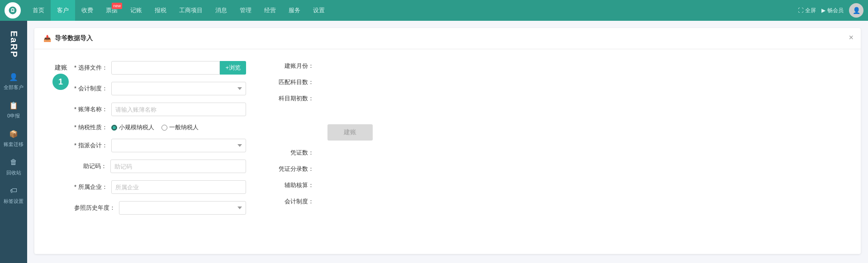 The image size is (868, 263). What do you see at coordinates (166, 68) in the screenshot?
I see `file-select-input` at bounding box center [166, 68].